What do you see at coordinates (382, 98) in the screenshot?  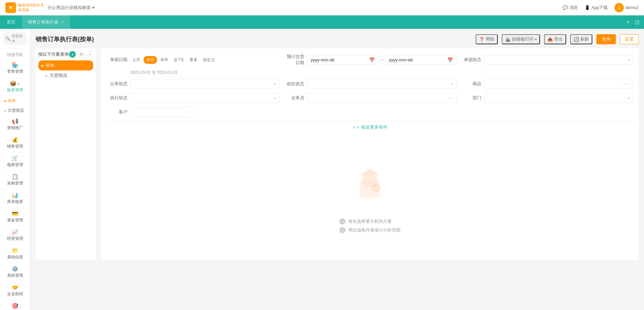 I see `salesman-control: ···` at bounding box center [382, 98].